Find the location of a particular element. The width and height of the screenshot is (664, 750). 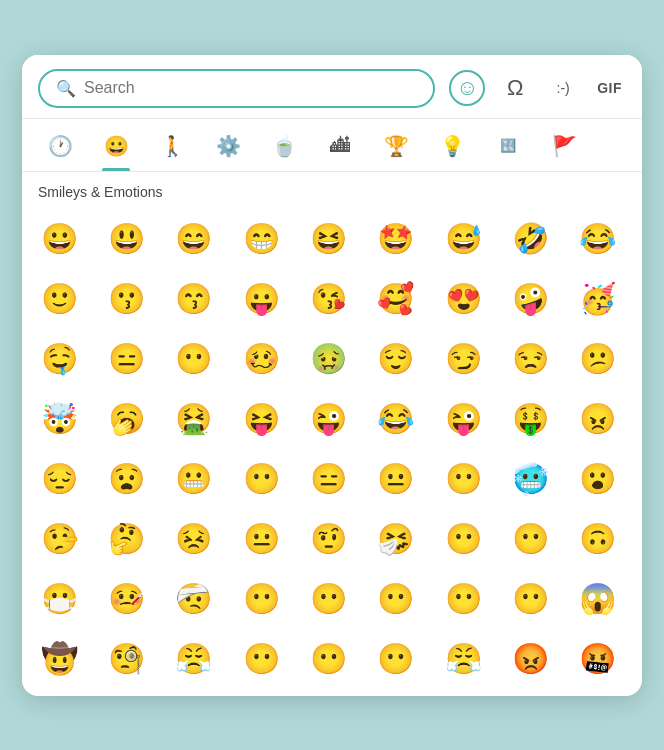

emoji-cell: 😠 is located at coordinates (598, 419).